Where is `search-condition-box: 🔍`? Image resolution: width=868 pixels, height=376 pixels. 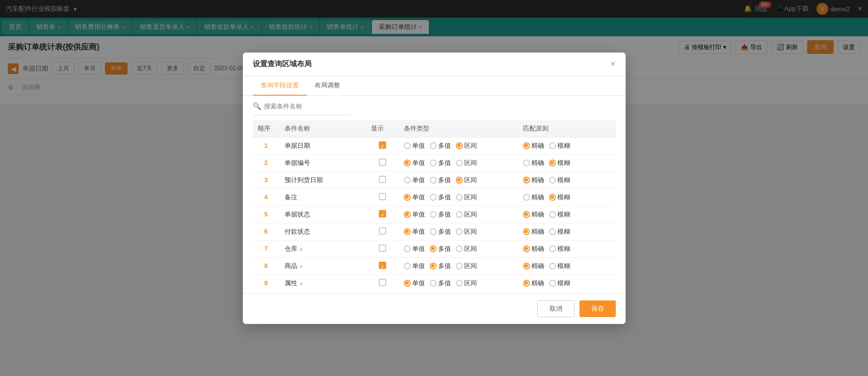 search-condition-box: 🔍 is located at coordinates (302, 103).